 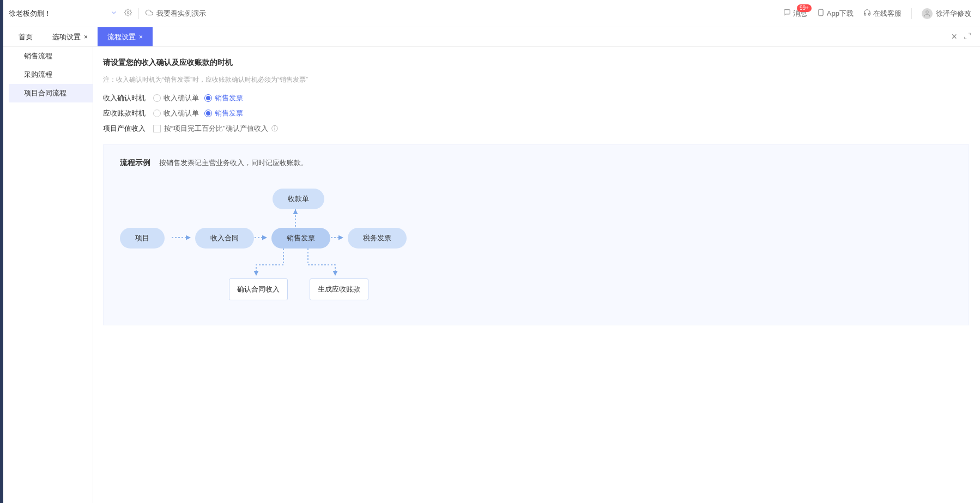 I want to click on top-bar: 徐老板勿删！ 我要看实例演示 消息 99+ App下, so click(x=490, y=14).